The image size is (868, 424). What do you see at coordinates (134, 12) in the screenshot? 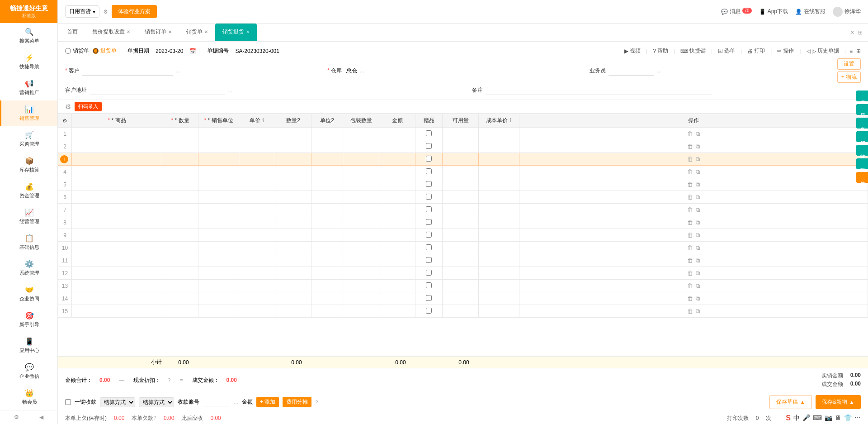
I see `experience-btn: 体验行业方案` at bounding box center [134, 12].